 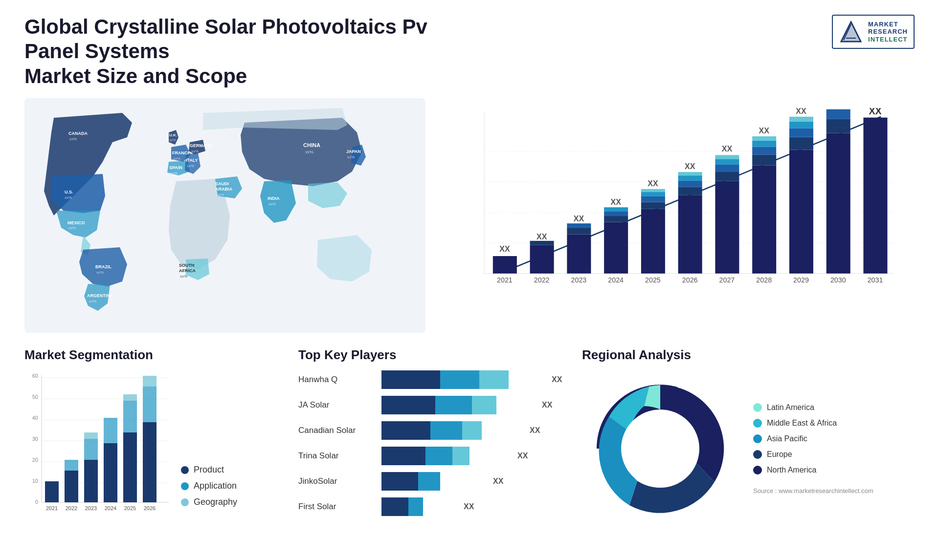 I want to click on legend-north-america: North America, so click(x=813, y=470).